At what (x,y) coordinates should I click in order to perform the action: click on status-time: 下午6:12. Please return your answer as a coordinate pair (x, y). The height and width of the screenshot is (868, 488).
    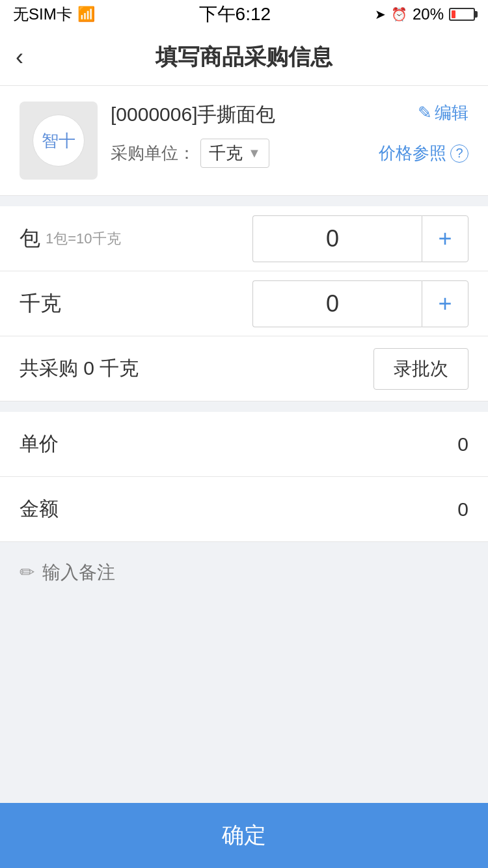
    Looking at the image, I should click on (236, 14).